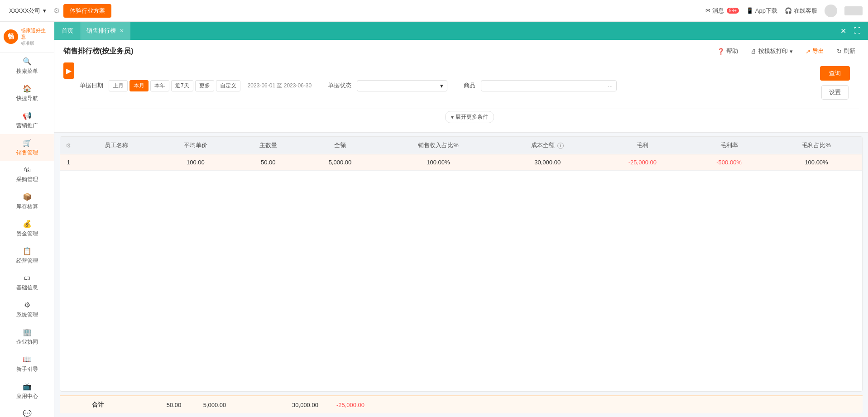 Image resolution: width=868 pixels, height=417 pixels. What do you see at coordinates (772, 51) in the screenshot?
I see `template-print-btn: 🖨 按模板打印 ▾` at bounding box center [772, 51].